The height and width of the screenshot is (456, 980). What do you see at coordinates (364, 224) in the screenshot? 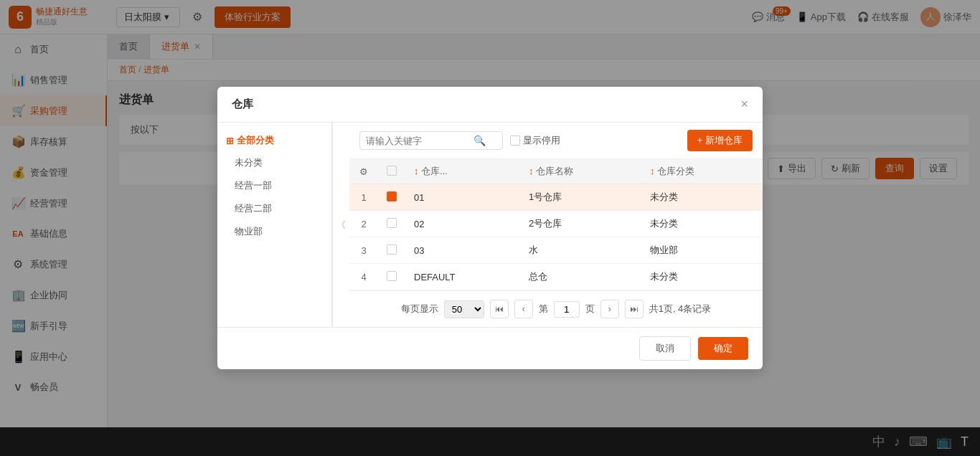
I see `row-number: 2` at bounding box center [364, 224].